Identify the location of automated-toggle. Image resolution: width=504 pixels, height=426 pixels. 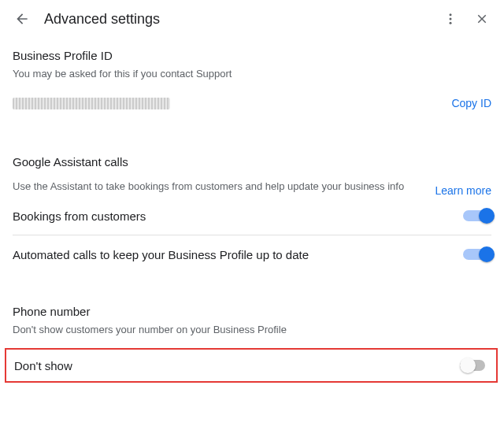
(477, 254).